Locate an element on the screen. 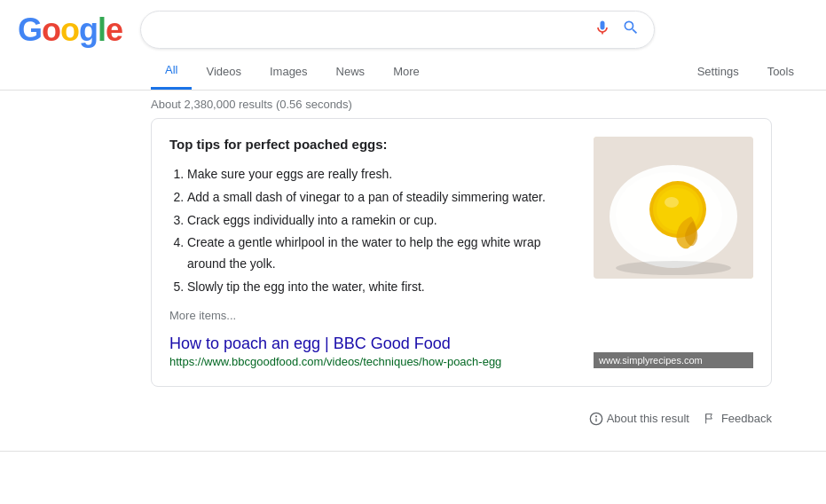  result-title-link: How to poach an egg | BBC Good Food is located at coordinates (373, 344).